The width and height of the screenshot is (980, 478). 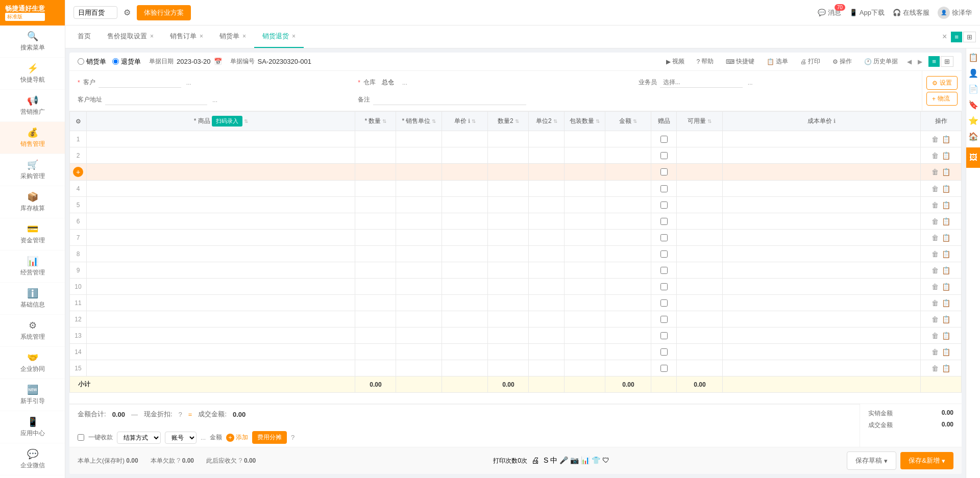 What do you see at coordinates (675, 61) in the screenshot?
I see `video-btn: ▶ 视频` at bounding box center [675, 61].